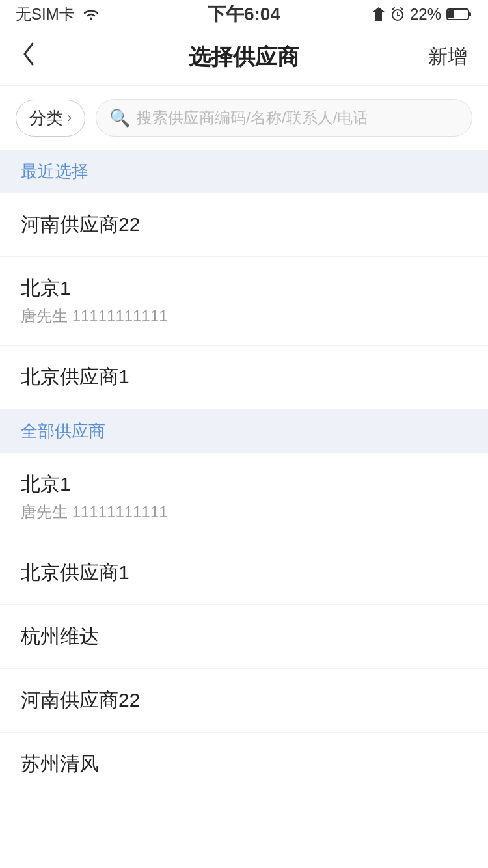  I want to click on page-title: 选择供应商, so click(244, 57).